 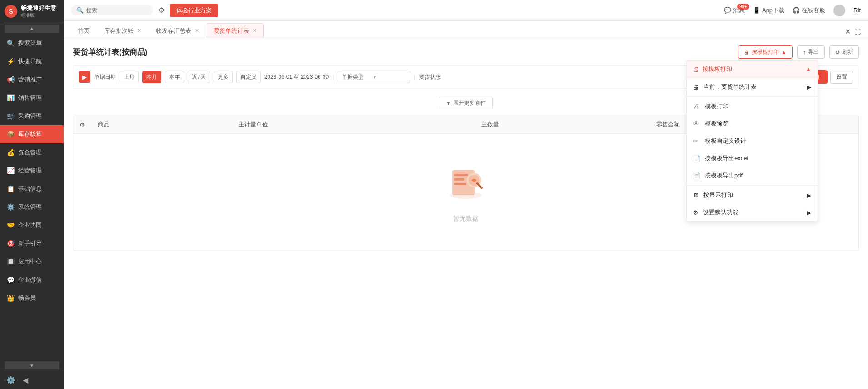 What do you see at coordinates (84, 30) in the screenshot?
I see `tab-home: 首页` at bounding box center [84, 30].